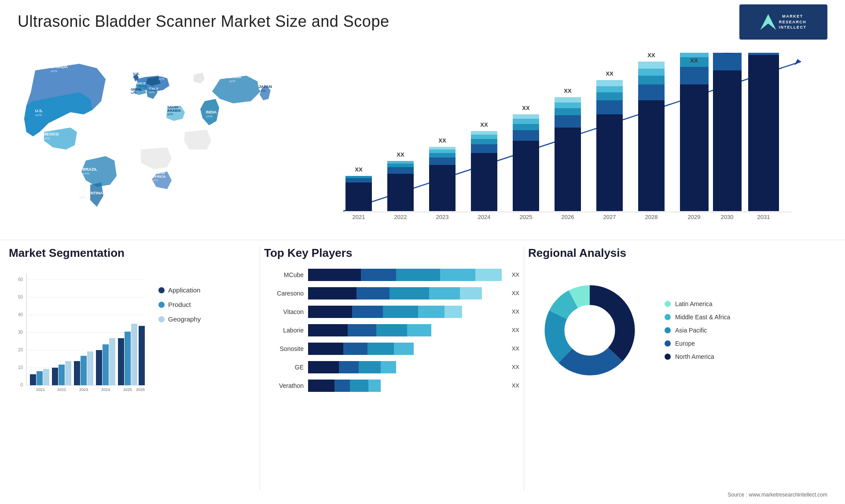 The image size is (845, 504). Describe the element at coordinates (162, 305) in the screenshot. I see `legend-dot-product` at that location.